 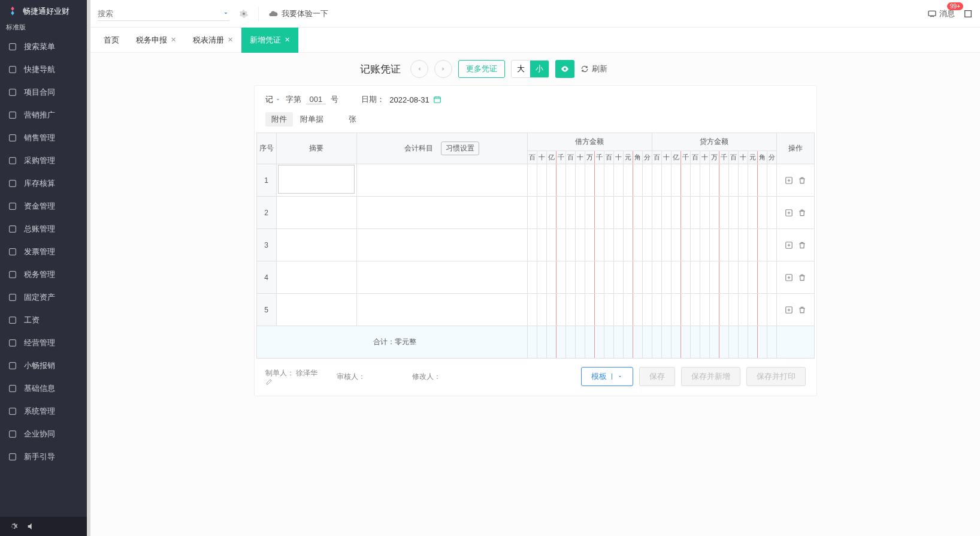 What do you see at coordinates (594, 69) in the screenshot?
I see `refresh-button: 刷新` at bounding box center [594, 69].